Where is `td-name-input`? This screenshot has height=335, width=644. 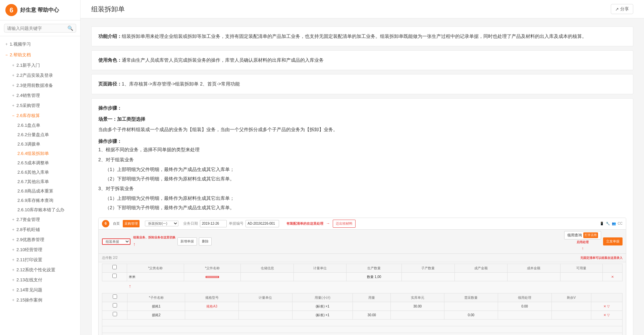 td-name-input is located at coordinates (212, 277).